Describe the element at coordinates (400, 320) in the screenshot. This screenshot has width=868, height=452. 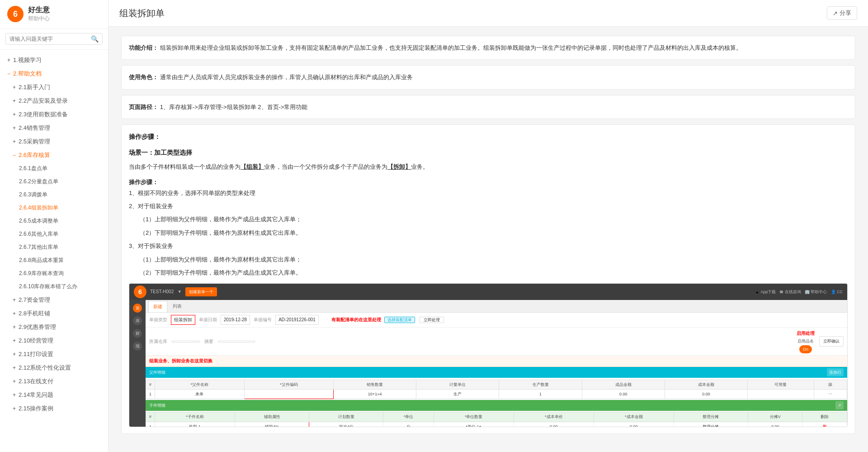
I see `ss-teal-btn: 选择装配清单` at that location.